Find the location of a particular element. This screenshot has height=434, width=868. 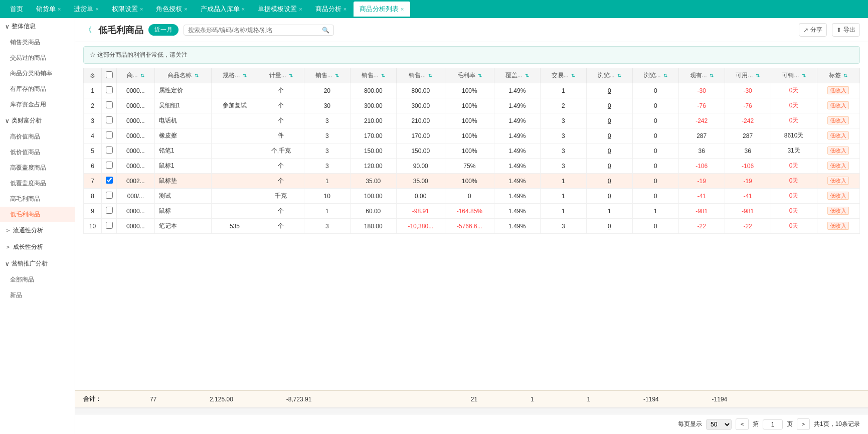

next-page-btn: ＞ is located at coordinates (803, 424).